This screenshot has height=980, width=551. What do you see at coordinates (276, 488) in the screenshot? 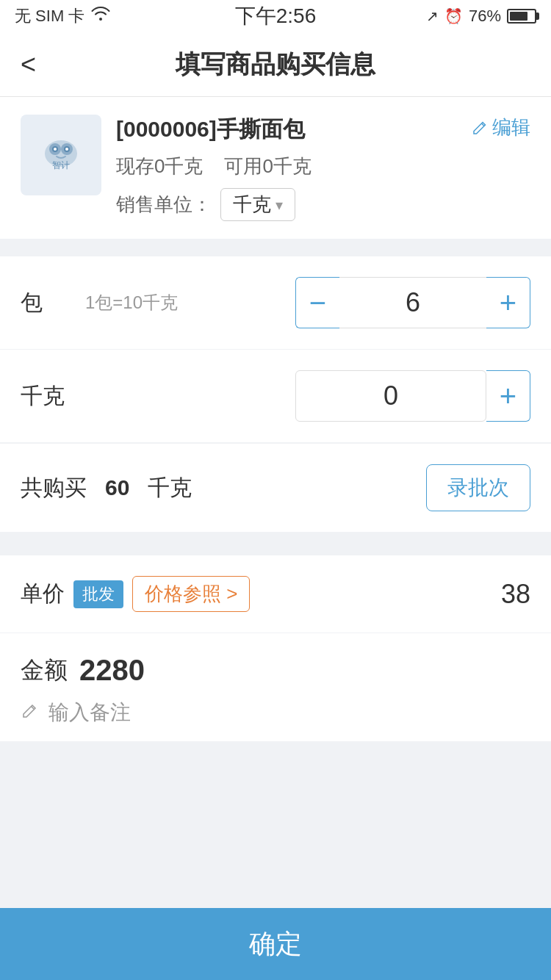
I see `total-row: 共购买 60 千克 录批次` at bounding box center [276, 488].